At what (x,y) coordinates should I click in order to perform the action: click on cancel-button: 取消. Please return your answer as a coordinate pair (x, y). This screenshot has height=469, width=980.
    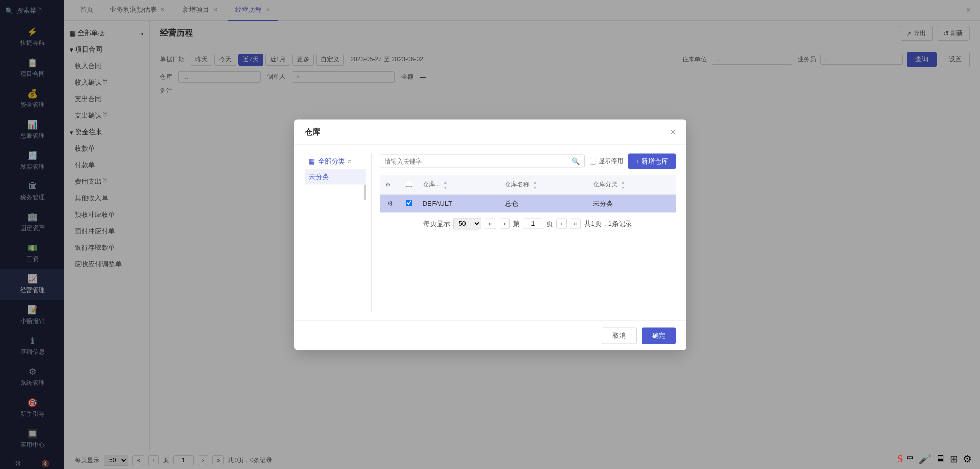
    Looking at the image, I should click on (619, 335).